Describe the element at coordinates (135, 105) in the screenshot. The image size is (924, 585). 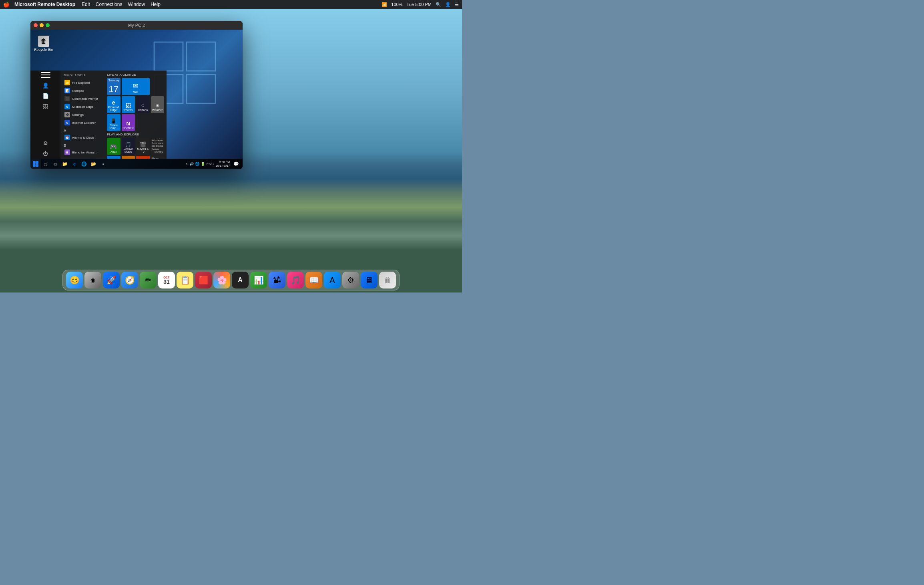
I see `life-tiles-grid: Tuesday 17 ✉ Mail e Micro` at that location.